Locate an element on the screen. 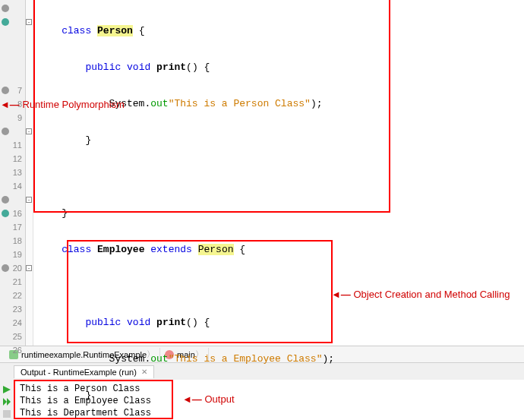 The height and width of the screenshot is (420, 524). run-icon is located at coordinates (7, 390).